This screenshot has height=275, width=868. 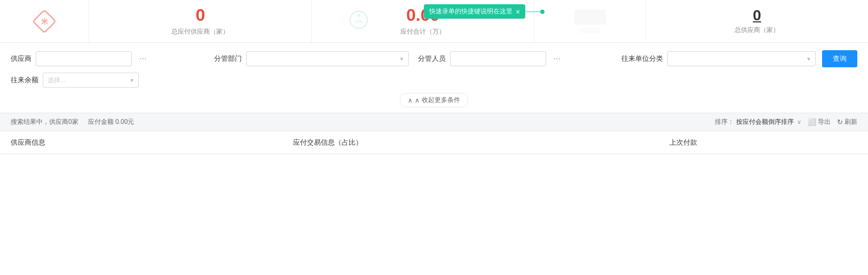 What do you see at coordinates (741, 59) in the screenshot?
I see `unit-class-select-wrap: ▼` at bounding box center [741, 59].